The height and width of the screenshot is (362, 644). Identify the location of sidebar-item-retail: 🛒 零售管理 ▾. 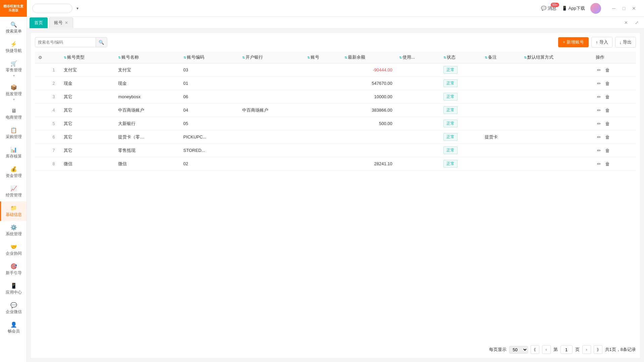
(13, 69).